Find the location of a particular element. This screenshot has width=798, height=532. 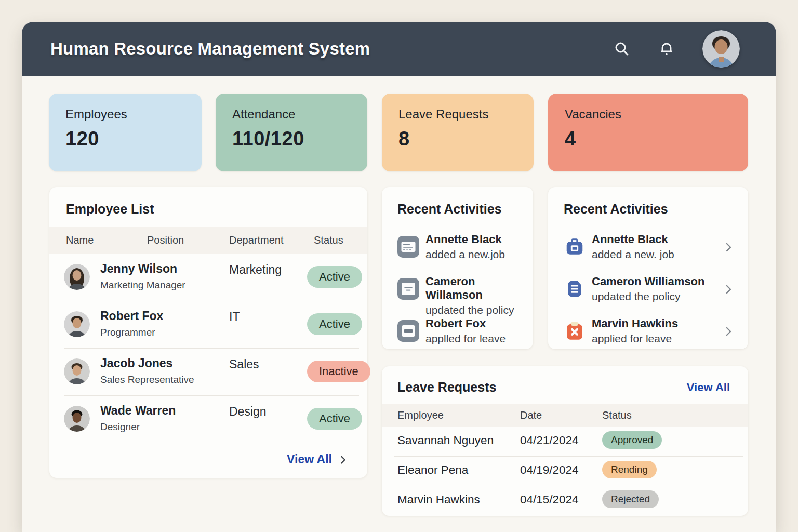

activity-action: applled for leave is located at coordinates (466, 339).